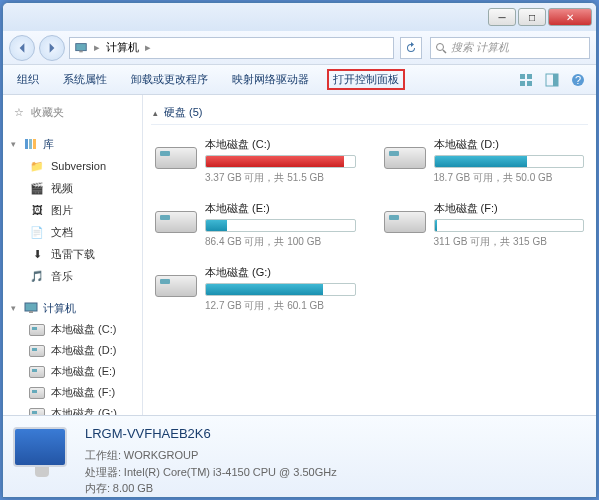 This screenshot has width=599, height=500. What do you see at coordinates (484, 225) in the screenshot?
I see `drive-item: 本地磁盘 (F:) 311 GB 可用，共 315 GB` at bounding box center [484, 225].